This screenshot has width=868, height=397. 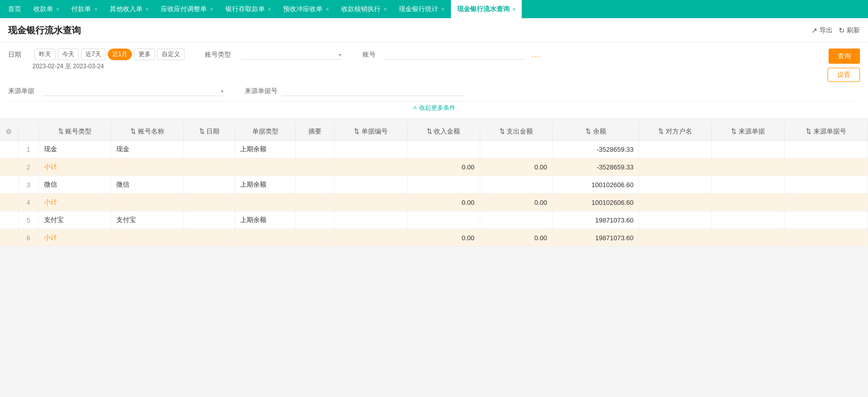 What do you see at coordinates (148, 150) in the screenshot?
I see `row-account-name: 现金` at bounding box center [148, 150].